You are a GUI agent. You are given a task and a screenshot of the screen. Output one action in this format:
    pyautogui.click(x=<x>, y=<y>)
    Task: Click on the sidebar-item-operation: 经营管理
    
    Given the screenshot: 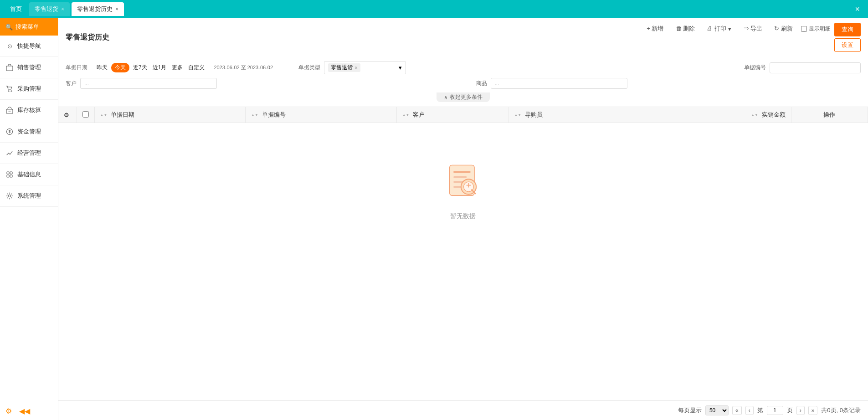 What is the action you would take?
    pyautogui.click(x=29, y=153)
    